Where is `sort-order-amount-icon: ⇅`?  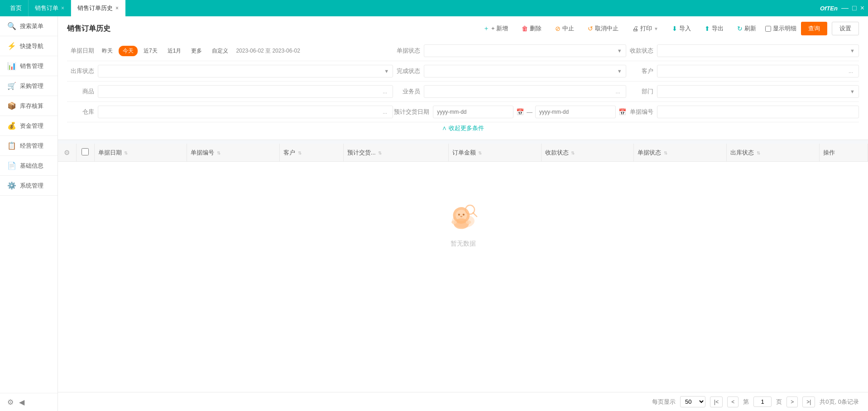 sort-order-amount-icon: ⇅ is located at coordinates (480, 153).